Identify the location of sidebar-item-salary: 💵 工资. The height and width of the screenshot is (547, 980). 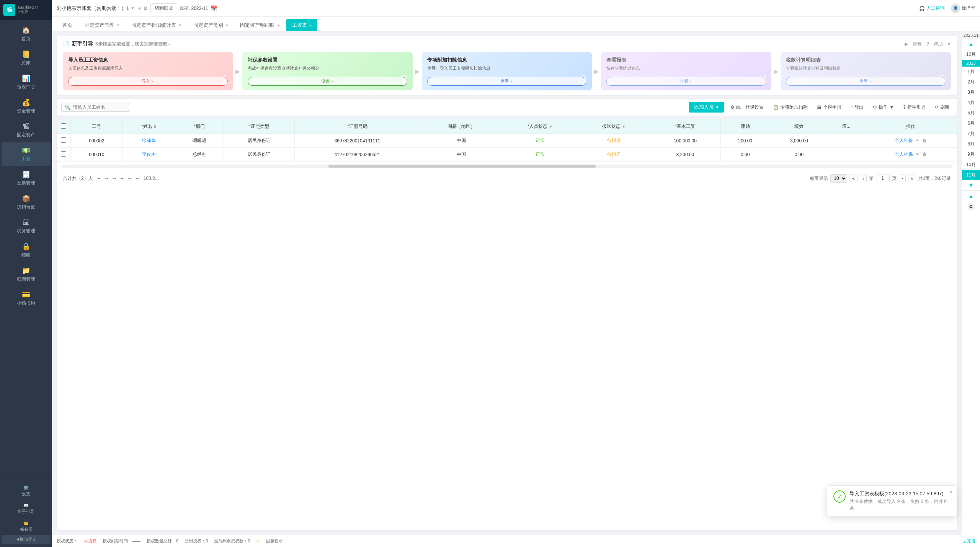
(26, 154).